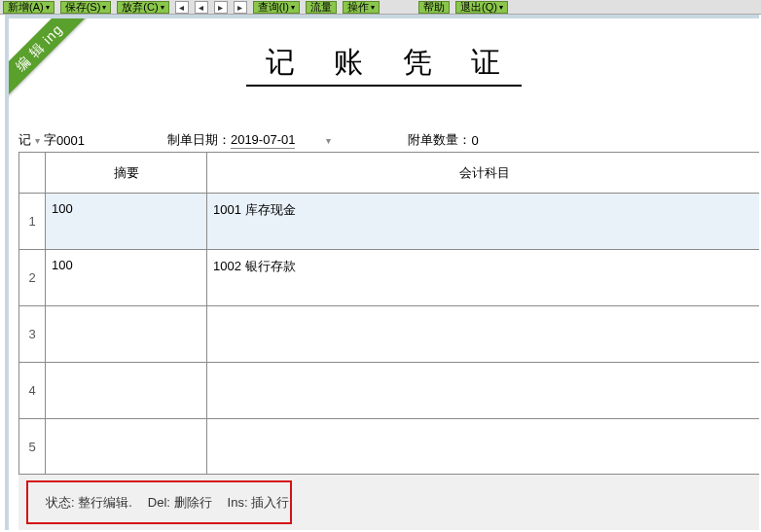 Image resolution: width=761 pixels, height=532 pixels. What do you see at coordinates (33, 391) in the screenshot?
I see `row-number: 4` at bounding box center [33, 391].